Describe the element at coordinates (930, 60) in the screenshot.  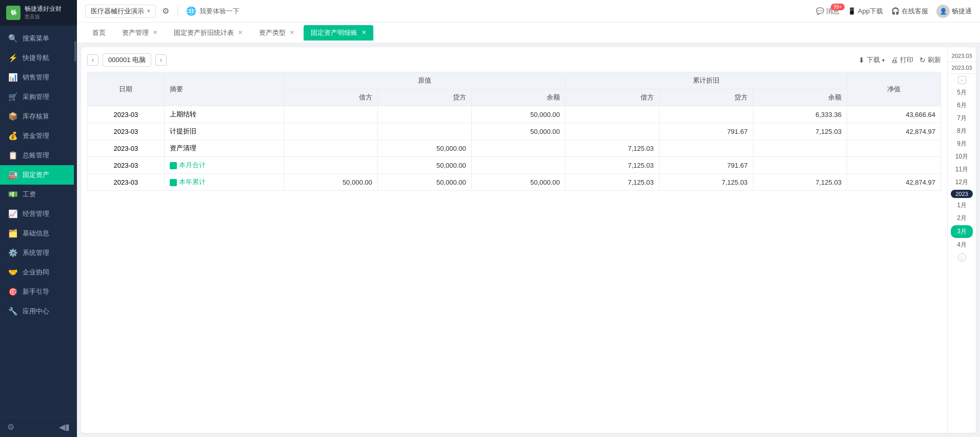
I see `refresh-btn: ↻ 刷新` at that location.